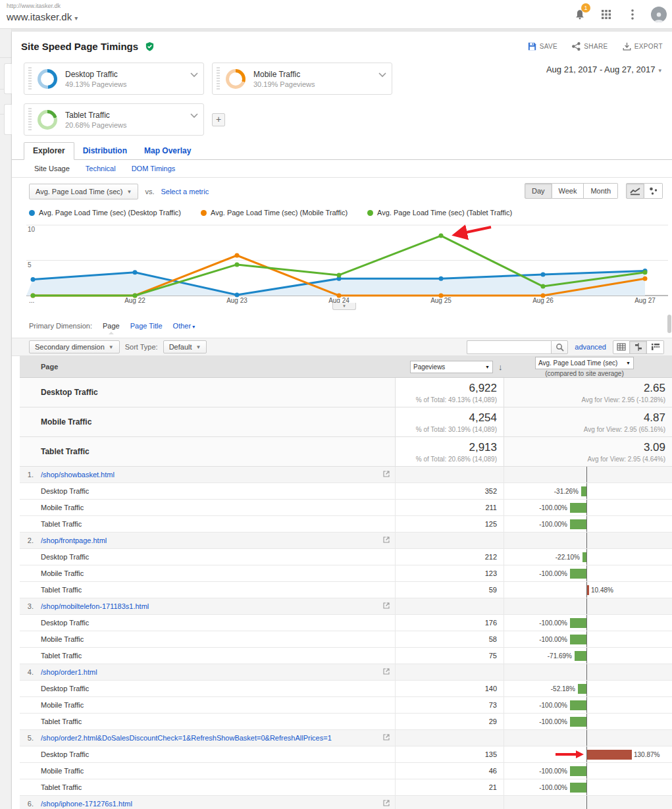  I want to click on subtab-dom-timings: DOM Timings, so click(154, 169).